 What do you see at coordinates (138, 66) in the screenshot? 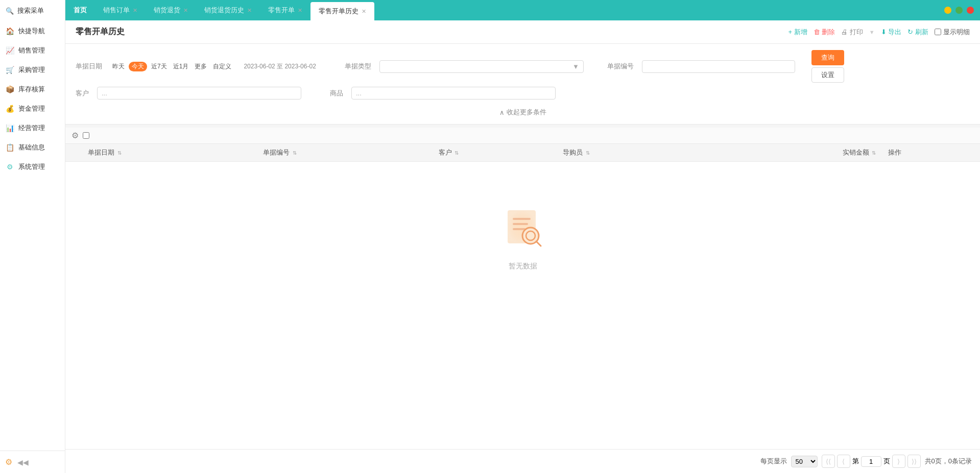
I see `date-btn-today: 今天` at bounding box center [138, 66].